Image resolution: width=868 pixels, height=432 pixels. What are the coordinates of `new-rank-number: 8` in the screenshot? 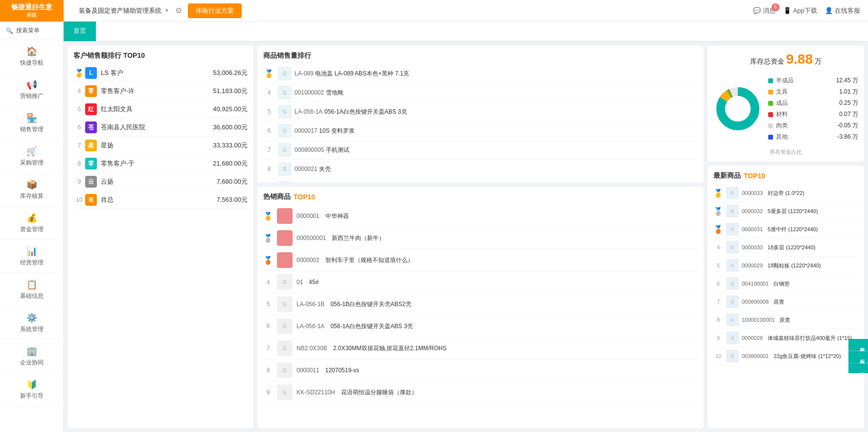 It's located at (718, 320).